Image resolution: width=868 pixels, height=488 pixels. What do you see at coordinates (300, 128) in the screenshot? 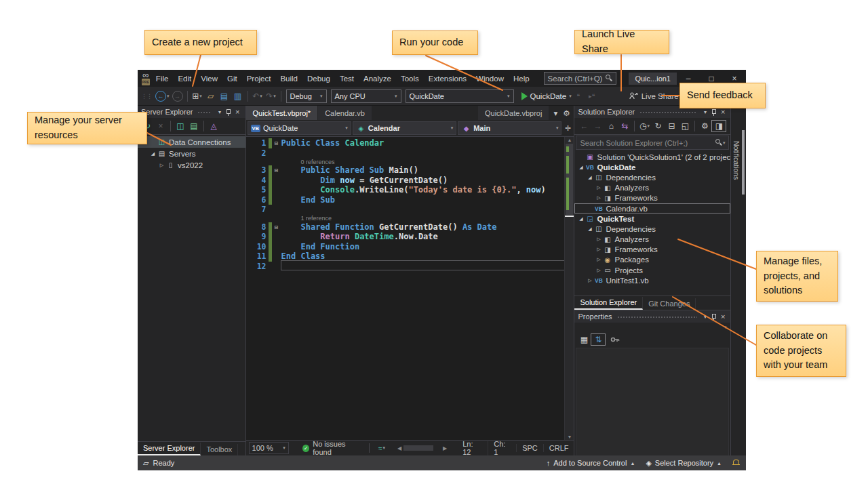
I see `nav-dropdown-quickdate: VBQuickDate▾` at bounding box center [300, 128].